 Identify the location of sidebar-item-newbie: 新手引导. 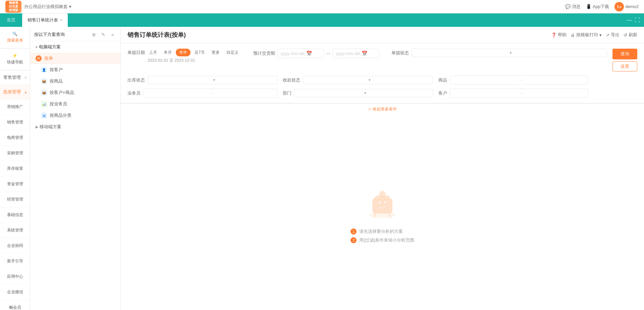
(15, 261).